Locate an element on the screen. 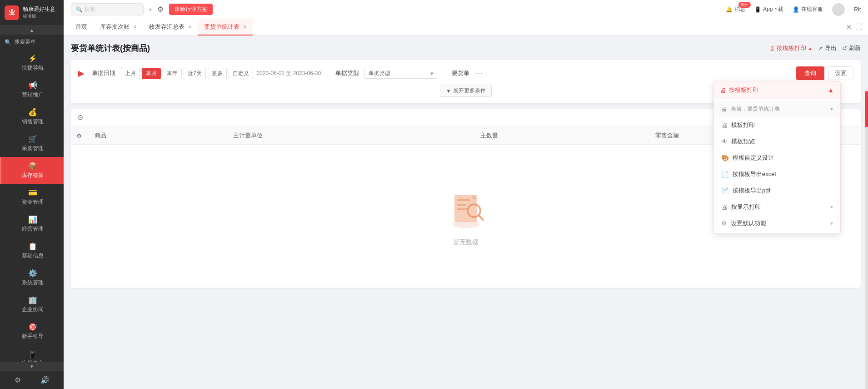 The height and width of the screenshot is (389, 868). bell-icon: 🔔 is located at coordinates (729, 10).